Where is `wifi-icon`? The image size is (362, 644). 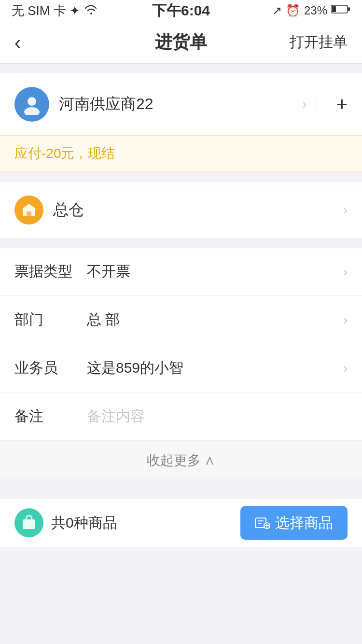
wifi-icon is located at coordinates (91, 11).